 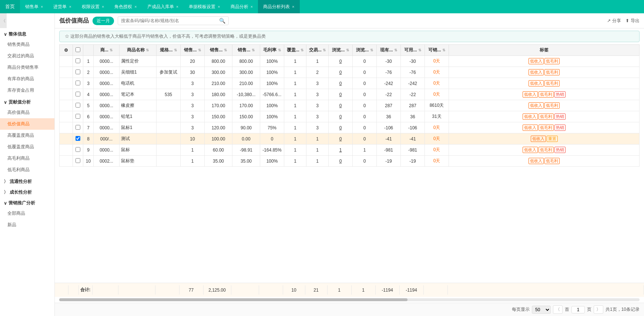 What do you see at coordinates (27, 90) in the screenshot?
I see `sidebar-item-inventory-funds: 库存资金占用` at bounding box center [27, 90].